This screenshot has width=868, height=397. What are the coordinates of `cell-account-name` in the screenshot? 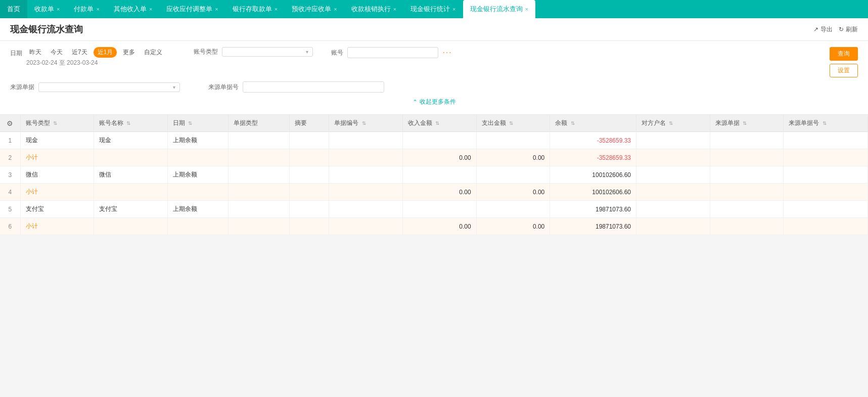 It's located at (131, 227).